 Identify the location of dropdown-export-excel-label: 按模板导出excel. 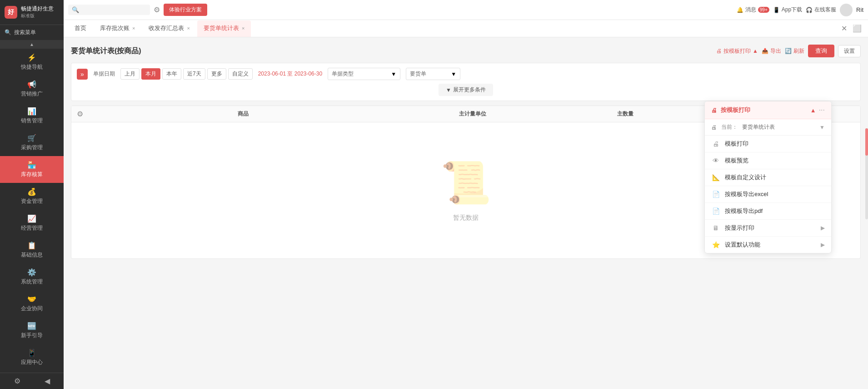
(775, 194).